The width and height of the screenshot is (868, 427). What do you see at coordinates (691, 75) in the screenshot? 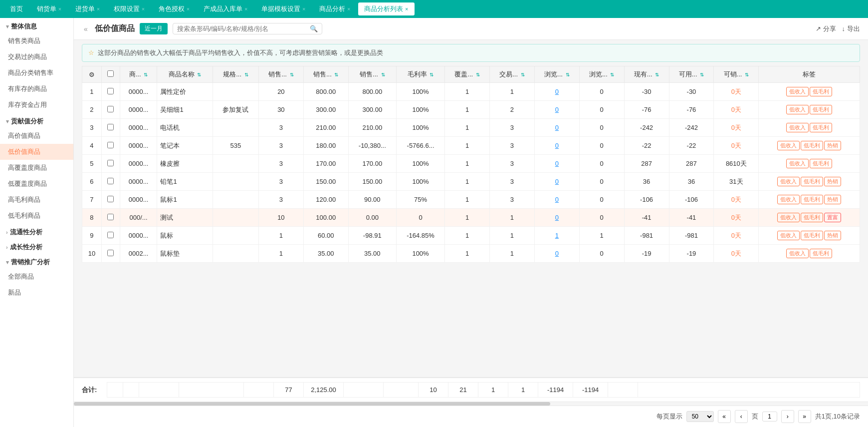
I see `col-stock2: 可用... ⇅` at bounding box center [691, 75].